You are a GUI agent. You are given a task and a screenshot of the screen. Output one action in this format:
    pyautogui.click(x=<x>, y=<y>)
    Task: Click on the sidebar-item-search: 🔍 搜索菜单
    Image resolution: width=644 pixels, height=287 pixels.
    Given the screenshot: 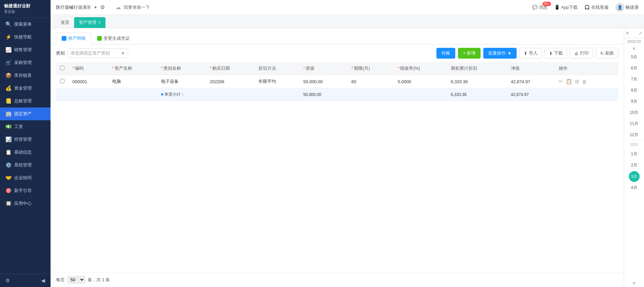 What is the action you would take?
    pyautogui.click(x=25, y=24)
    